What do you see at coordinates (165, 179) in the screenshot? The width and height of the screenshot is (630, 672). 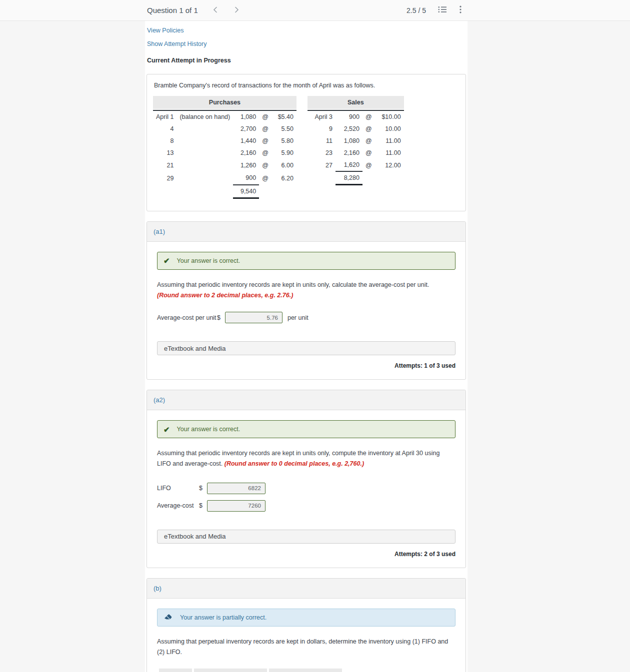 I see `purchase-date: 29` at bounding box center [165, 179].